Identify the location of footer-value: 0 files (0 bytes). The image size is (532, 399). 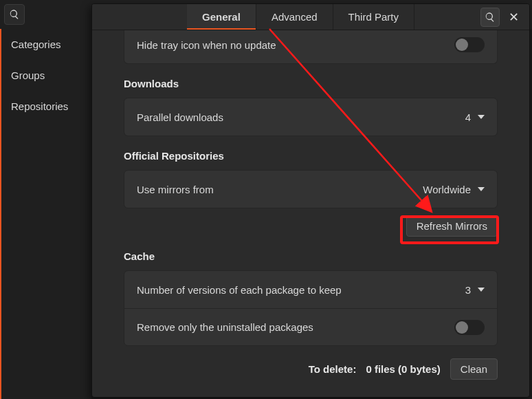
(403, 369).